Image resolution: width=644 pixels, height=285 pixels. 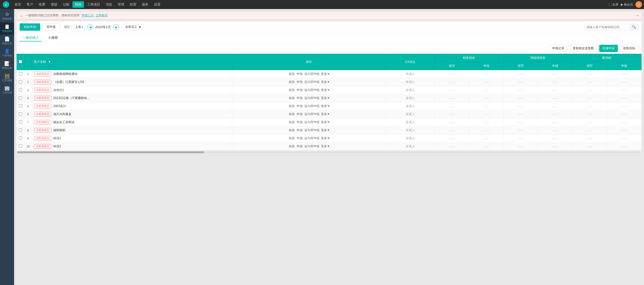 I want to click on tab-zero-declaration: 零申报, so click(x=51, y=27).